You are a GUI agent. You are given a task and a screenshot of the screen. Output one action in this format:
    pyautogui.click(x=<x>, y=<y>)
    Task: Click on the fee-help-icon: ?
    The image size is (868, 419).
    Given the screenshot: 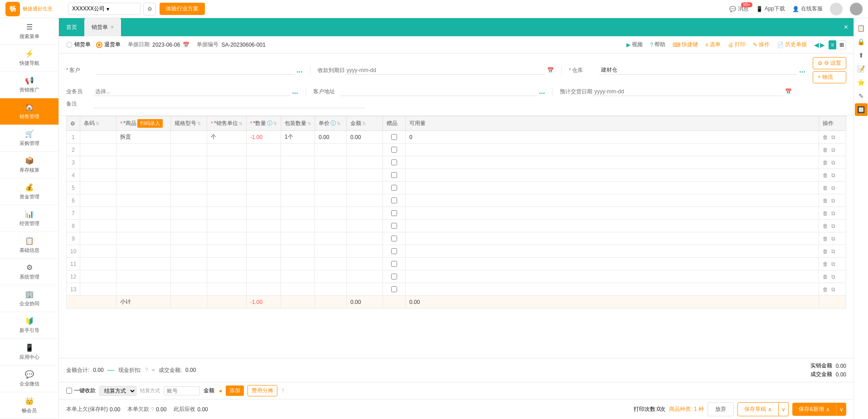 What is the action you would take?
    pyautogui.click(x=283, y=391)
    